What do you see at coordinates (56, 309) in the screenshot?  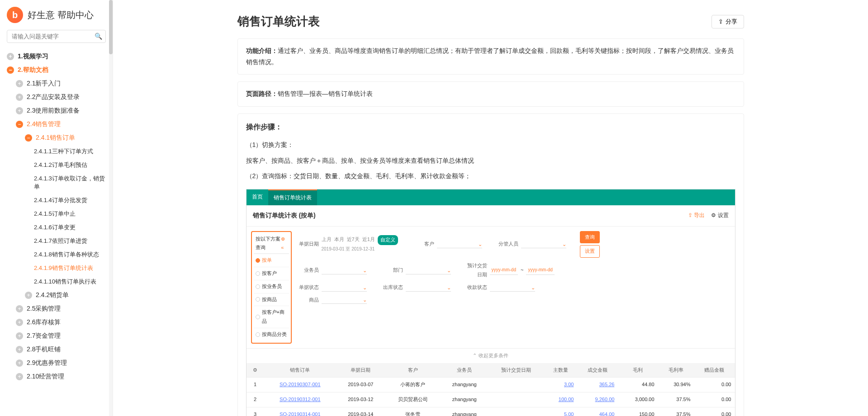 I see `nav-2-5: +2.5采购管理` at bounding box center [56, 309].